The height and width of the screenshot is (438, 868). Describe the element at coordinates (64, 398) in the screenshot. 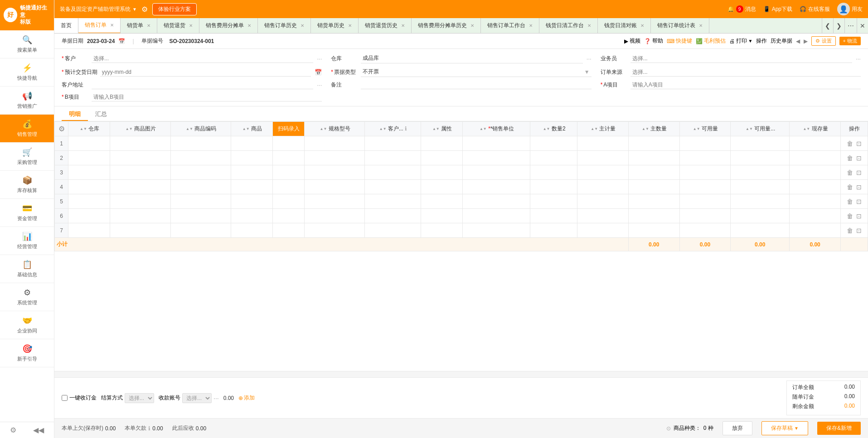

I see `one-click-checkbox` at that location.